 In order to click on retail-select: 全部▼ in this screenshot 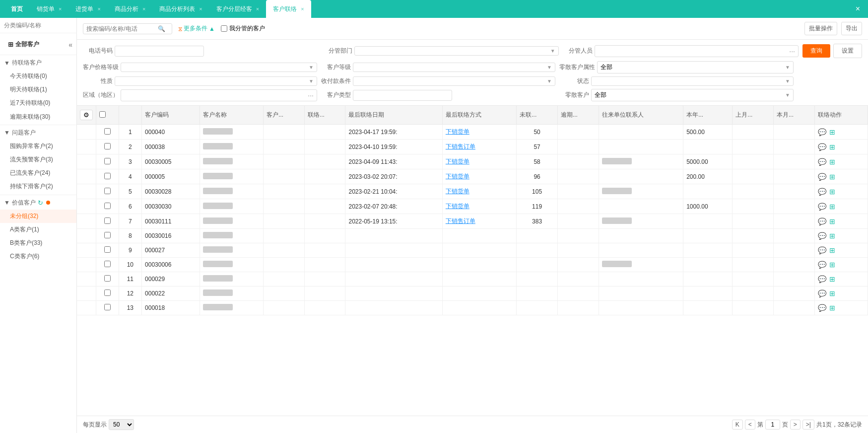, I will do `click(692, 95)`.